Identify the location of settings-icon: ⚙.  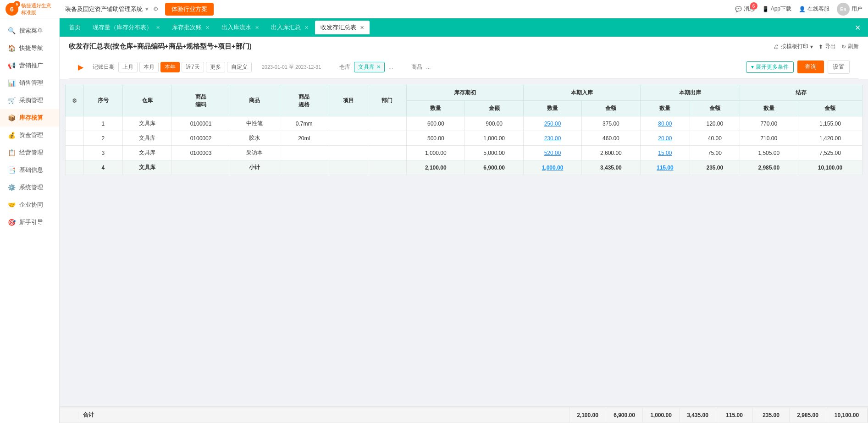
(156, 9).